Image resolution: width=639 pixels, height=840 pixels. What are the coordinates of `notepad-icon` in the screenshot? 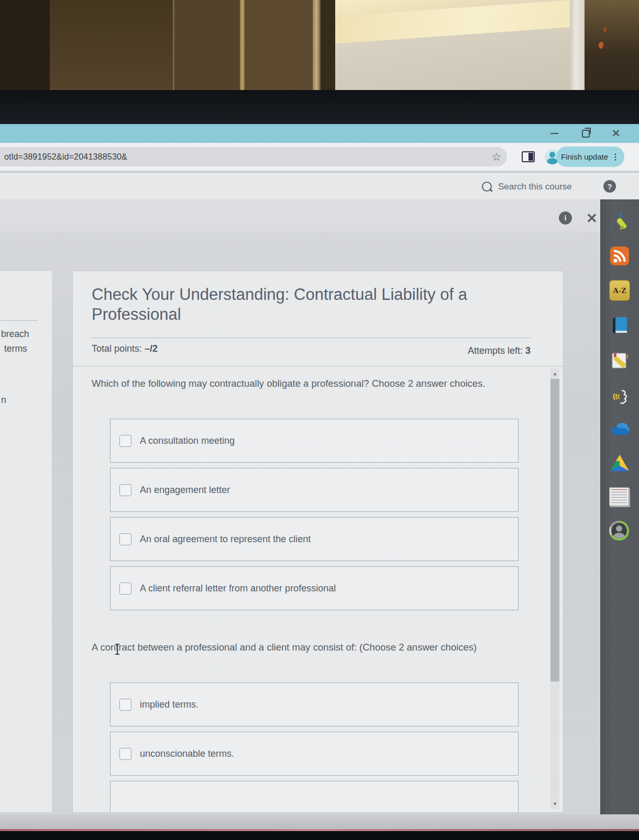 It's located at (620, 498).